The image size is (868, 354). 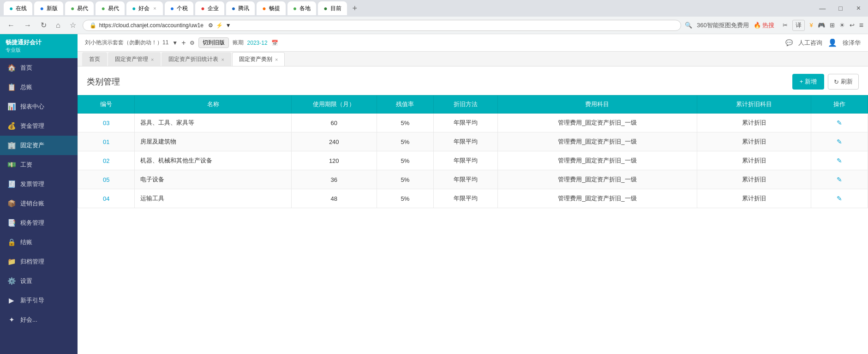 I want to click on menu-btn: ≡, so click(x=861, y=25).